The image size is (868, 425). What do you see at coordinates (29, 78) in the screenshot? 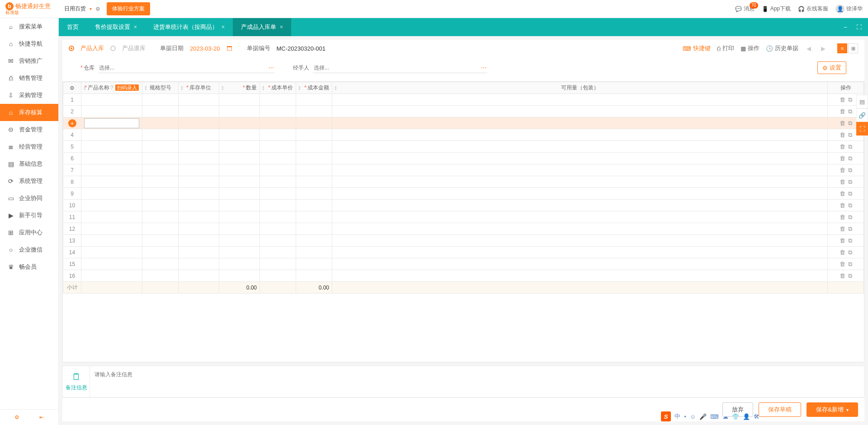
I see `sidebar-item-3: ⎙销售管理` at bounding box center [29, 78].